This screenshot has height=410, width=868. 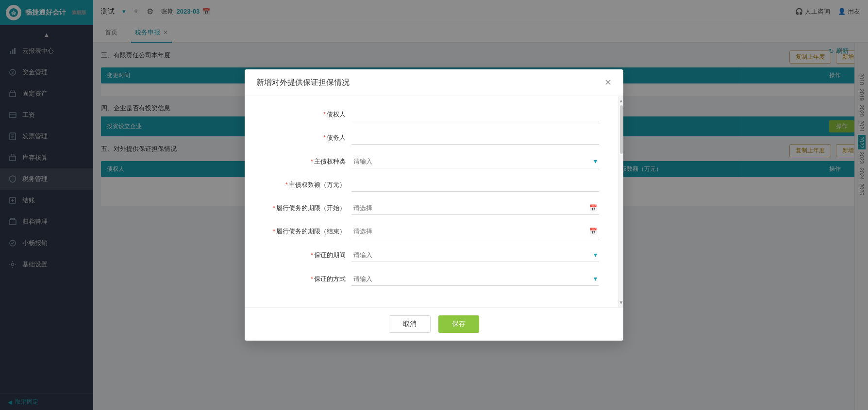 I want to click on claim-type-label: *主债权种类, so click(x=308, y=162).